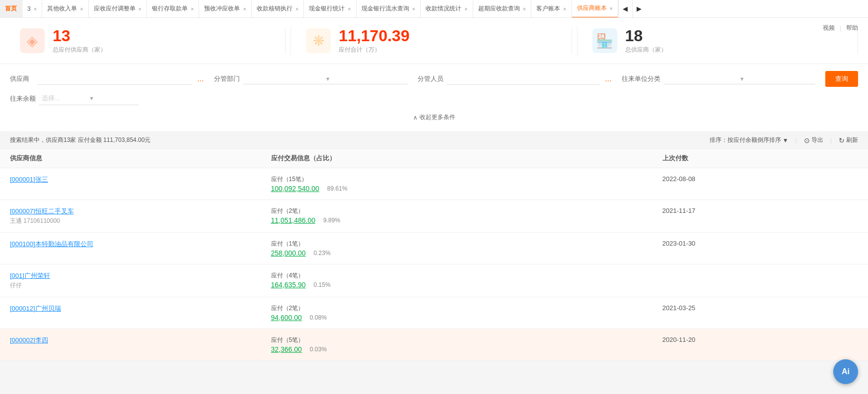 The image size is (868, 394). Describe the element at coordinates (225, 9) in the screenshot. I see `nav-tab-prepay-ar: 预收冲应收单 ×` at that location.